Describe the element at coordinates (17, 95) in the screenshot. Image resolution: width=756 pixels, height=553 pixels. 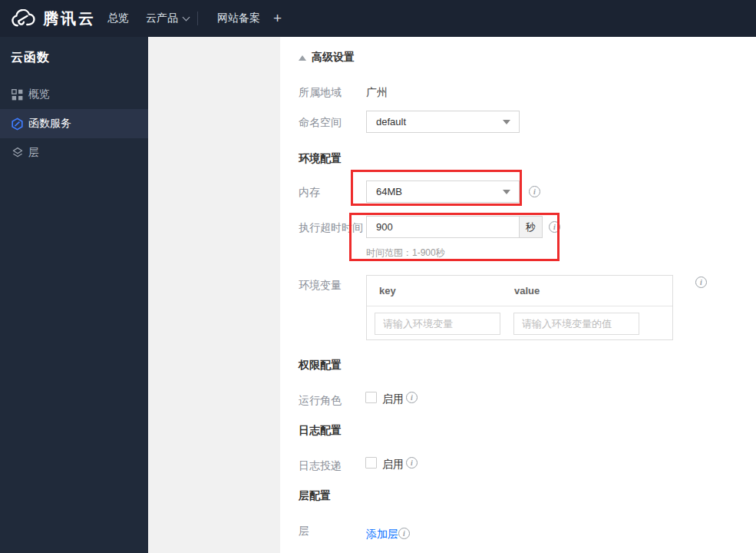
I see `grid-dashboard-icon` at that location.